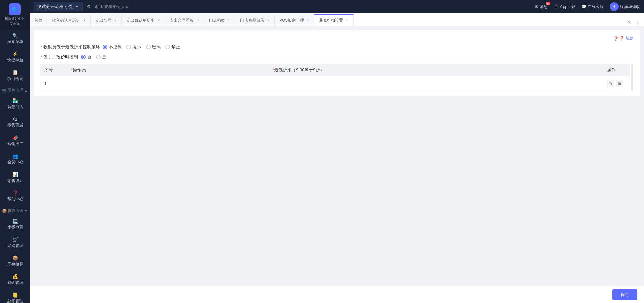 This screenshot has height=303, width=644. I want to click on chevron-icon: ▼, so click(77, 7).